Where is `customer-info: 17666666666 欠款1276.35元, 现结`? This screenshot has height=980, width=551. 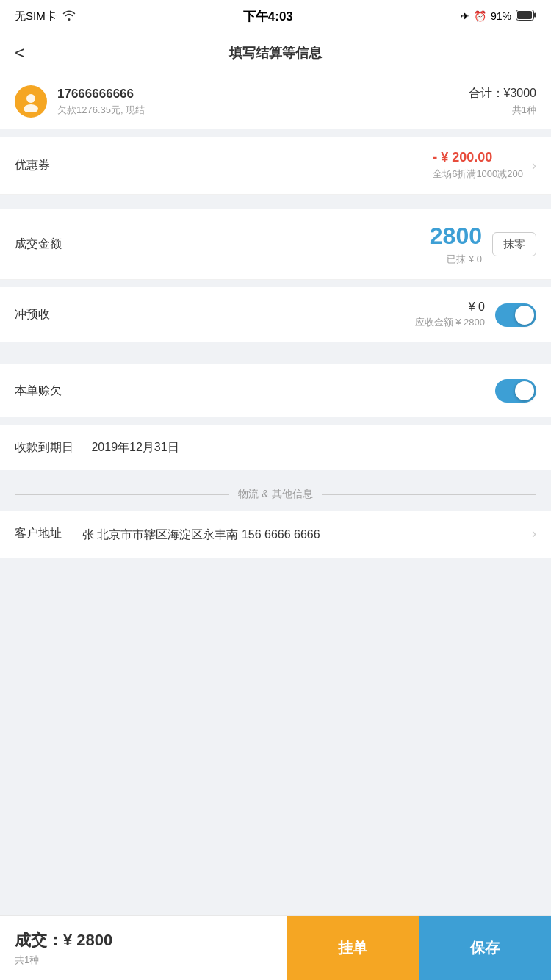
customer-info: 17666666666 欠款1276.35元, 现结 is located at coordinates (101, 101).